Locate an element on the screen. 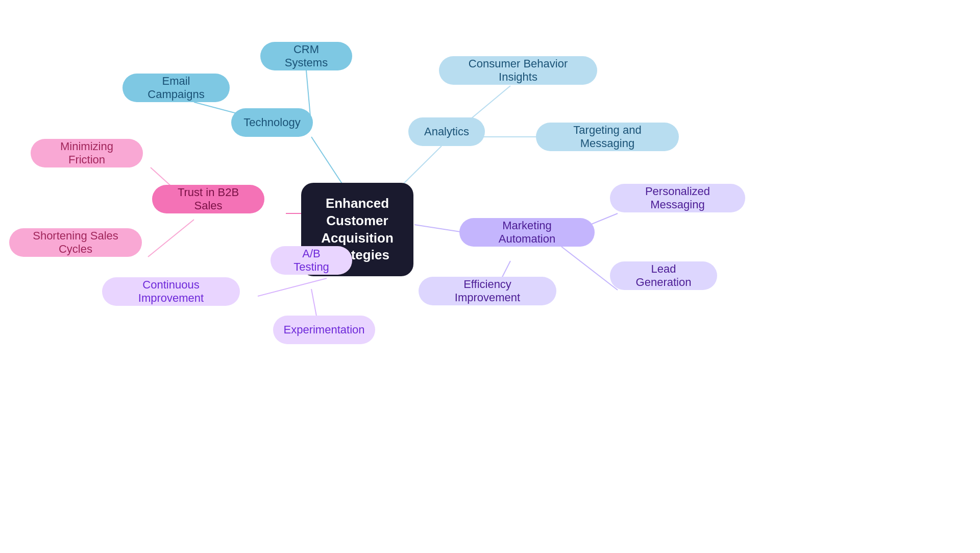  node-technology: Technology is located at coordinates (272, 123).